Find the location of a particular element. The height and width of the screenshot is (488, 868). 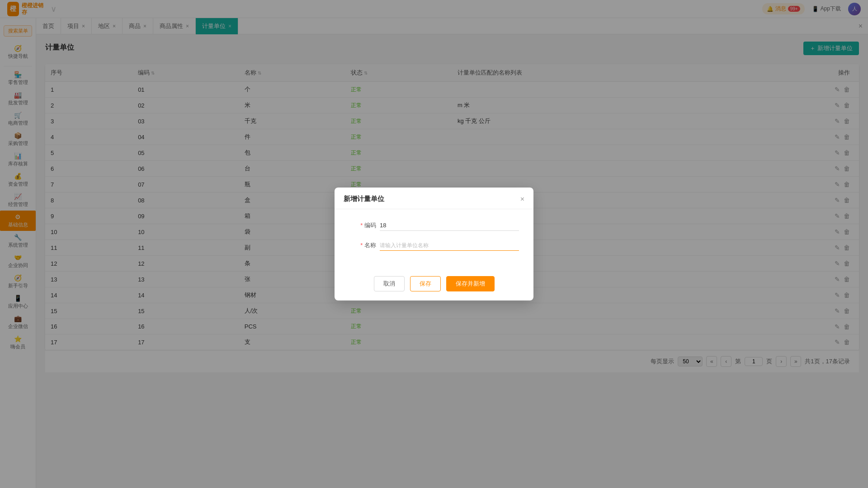

form-row-name: * 名称 is located at coordinates (434, 245).